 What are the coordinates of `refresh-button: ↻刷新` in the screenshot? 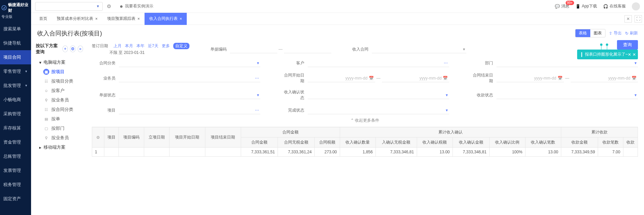 It's located at (632, 33).